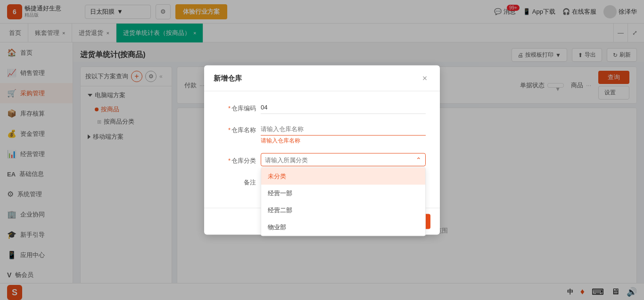  What do you see at coordinates (322, 78) in the screenshot?
I see `modal-header: 新增仓库 ×` at bounding box center [322, 78].